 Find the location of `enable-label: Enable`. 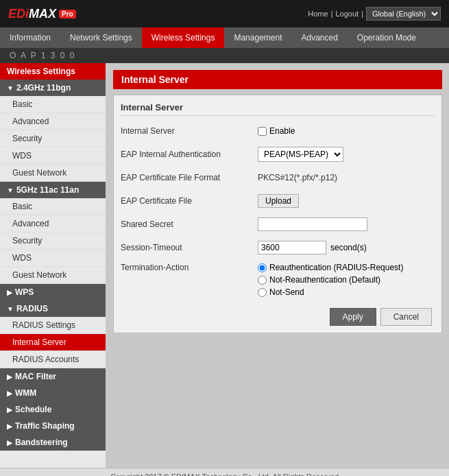

enable-label: Enable is located at coordinates (282, 131).